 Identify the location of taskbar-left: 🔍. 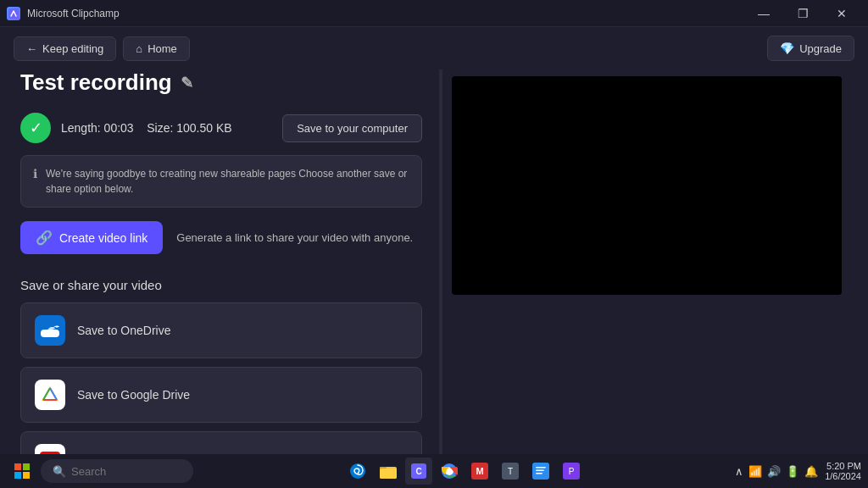
(100, 471).